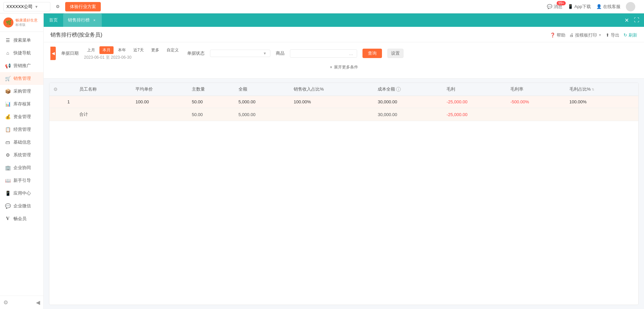  I want to click on footer-amount: 5,000.00, so click(262, 115).